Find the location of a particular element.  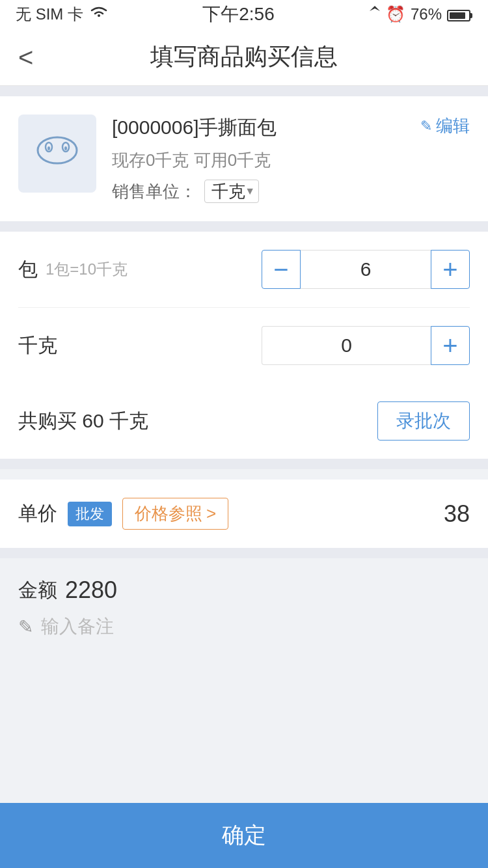

battery-icon is located at coordinates (459, 14).